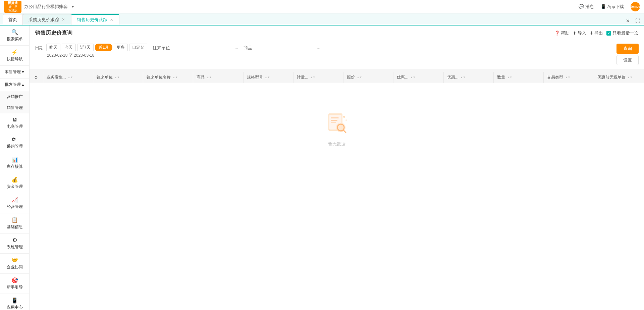 This screenshot has height=310, width=644. I want to click on app-download-button: 📱 App下载, so click(612, 7).